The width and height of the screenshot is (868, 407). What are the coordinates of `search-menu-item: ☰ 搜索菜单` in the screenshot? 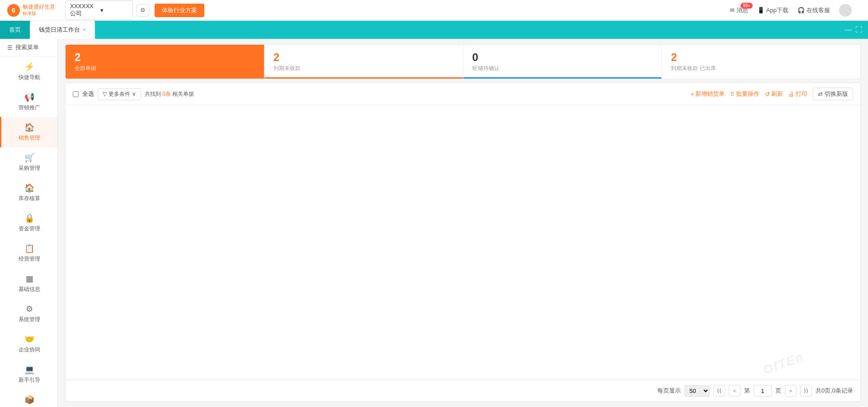 It's located at (29, 48).